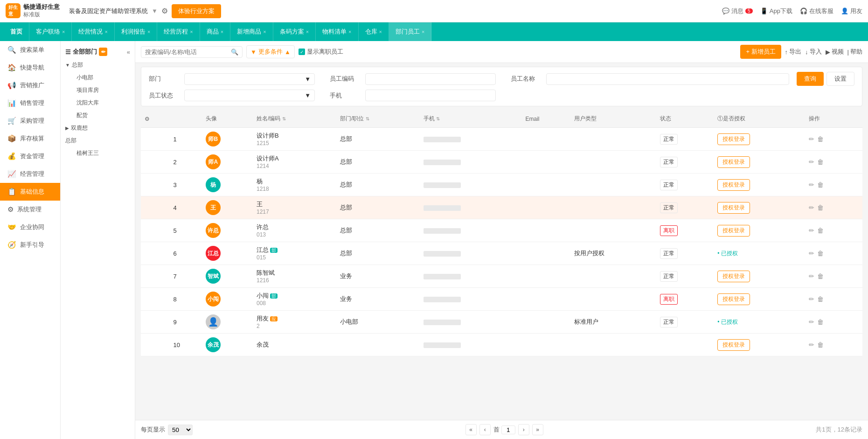 This screenshot has width=868, height=439. I want to click on last-page-btn: », so click(538, 430).